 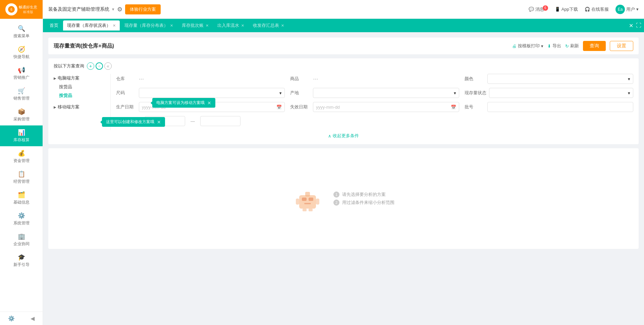 What do you see at coordinates (207, 25) in the screenshot?
I see `tab-close-batch-account: ✕` at bounding box center [207, 25].